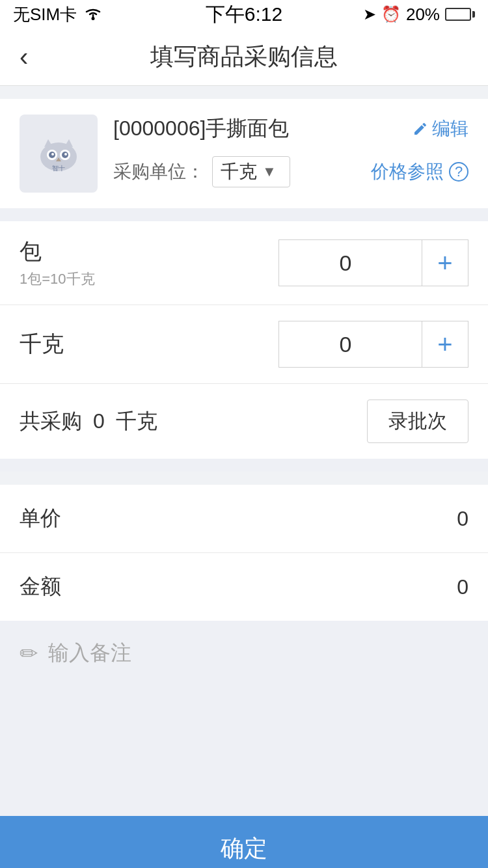 The image size is (488, 868). What do you see at coordinates (59, 279) in the screenshot?
I see `bag-sub-label: 1包=10千克` at bounding box center [59, 279].